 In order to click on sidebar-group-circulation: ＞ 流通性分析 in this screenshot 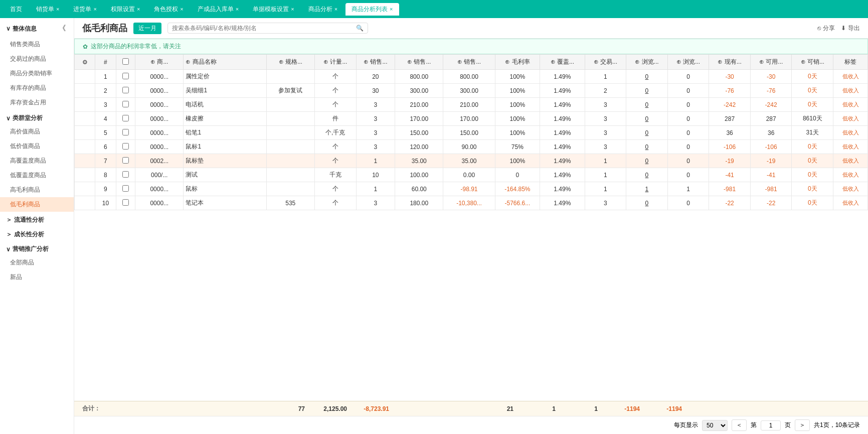, I will do `click(37, 219)`.